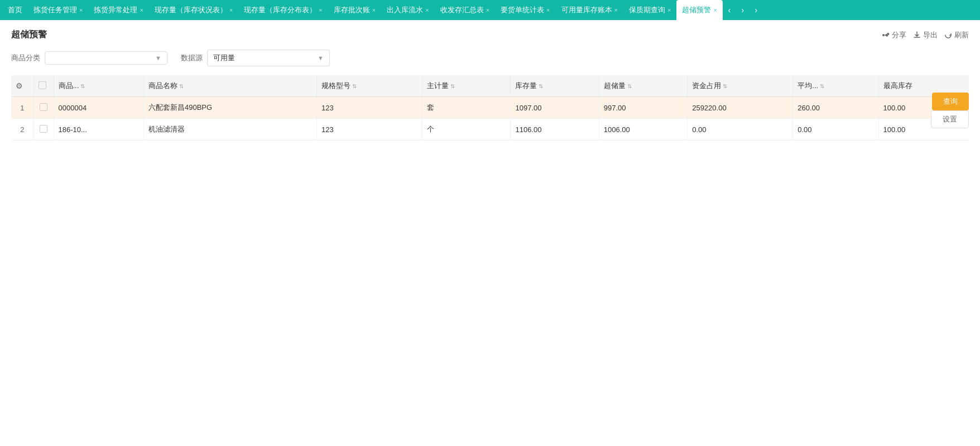 Image resolution: width=980 pixels, height=446 pixels. What do you see at coordinates (22, 129) in the screenshot?
I see `row-seq-1: 2` at bounding box center [22, 129].